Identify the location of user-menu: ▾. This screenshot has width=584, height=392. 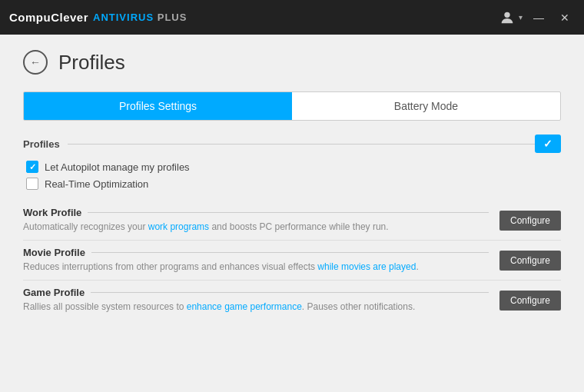
(510, 18).